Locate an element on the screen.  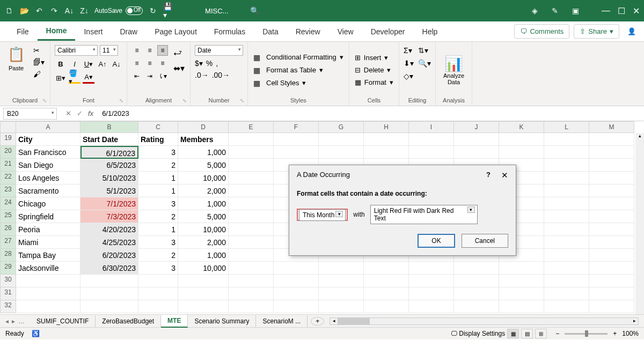
row-header: 32 is located at coordinates (8, 307).